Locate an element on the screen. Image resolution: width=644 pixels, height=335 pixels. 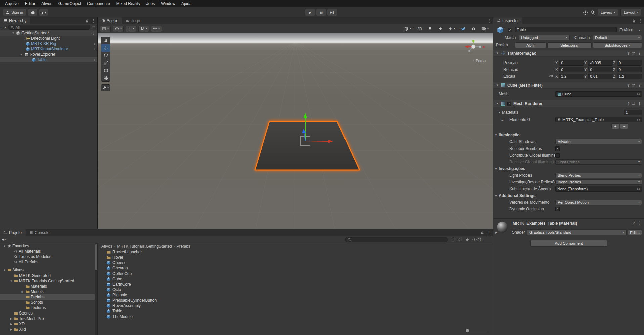
asset-row-pressablecylinderbutton: PressableCylinderButton is located at coordinates (295, 300).